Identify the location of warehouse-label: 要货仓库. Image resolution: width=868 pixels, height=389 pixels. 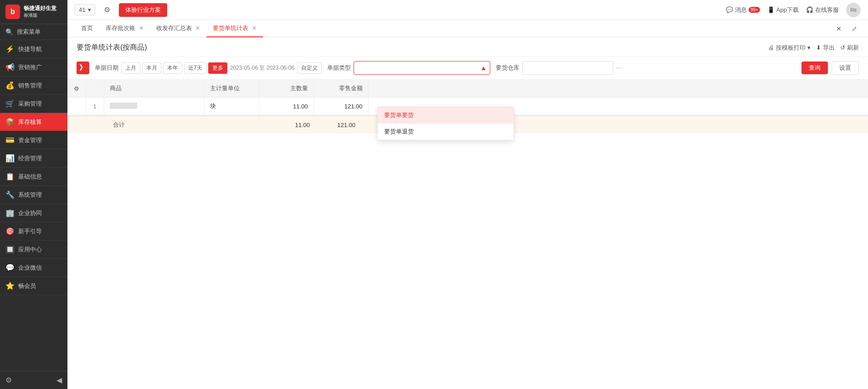
(508, 68).